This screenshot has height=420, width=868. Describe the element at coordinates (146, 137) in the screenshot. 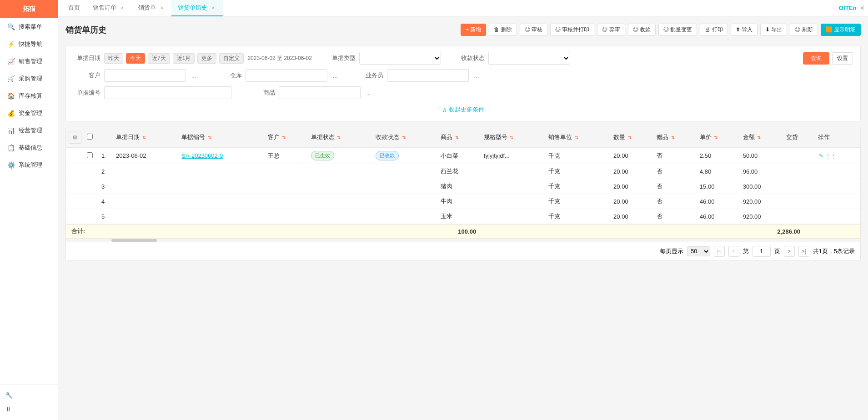

I see `doc-date-col-header: 单据日期 ⇅` at that location.